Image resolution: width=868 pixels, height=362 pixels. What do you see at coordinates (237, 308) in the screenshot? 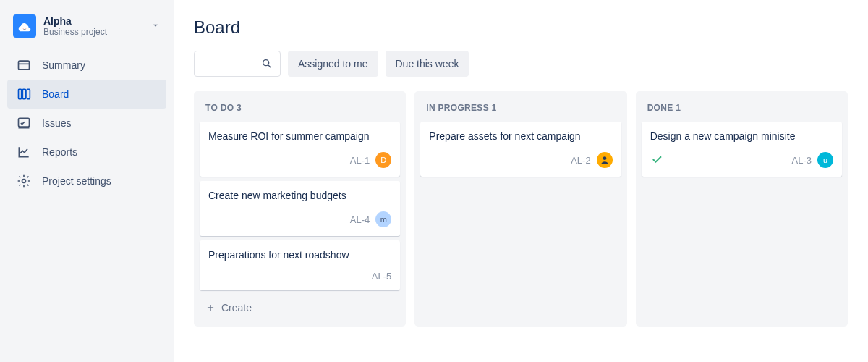
I see `create-label: Create` at bounding box center [237, 308].